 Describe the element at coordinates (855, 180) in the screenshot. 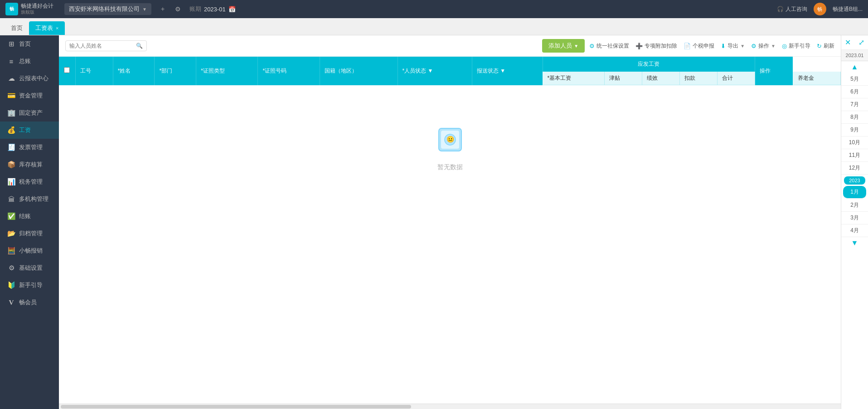

I see `date-year-2023: 2023` at that location.